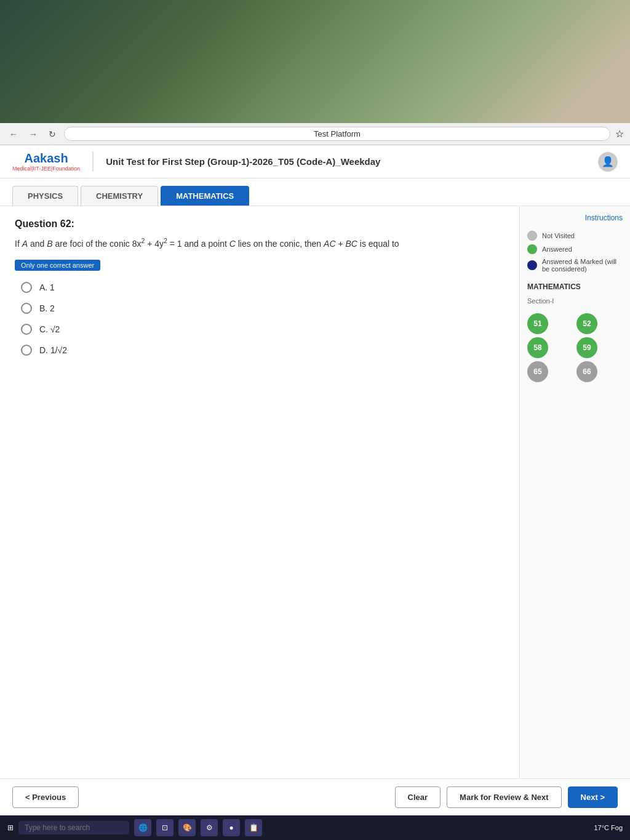 This screenshot has height=840, width=630. Describe the element at coordinates (263, 287) in the screenshot. I see `option-a: A. 1` at that location.